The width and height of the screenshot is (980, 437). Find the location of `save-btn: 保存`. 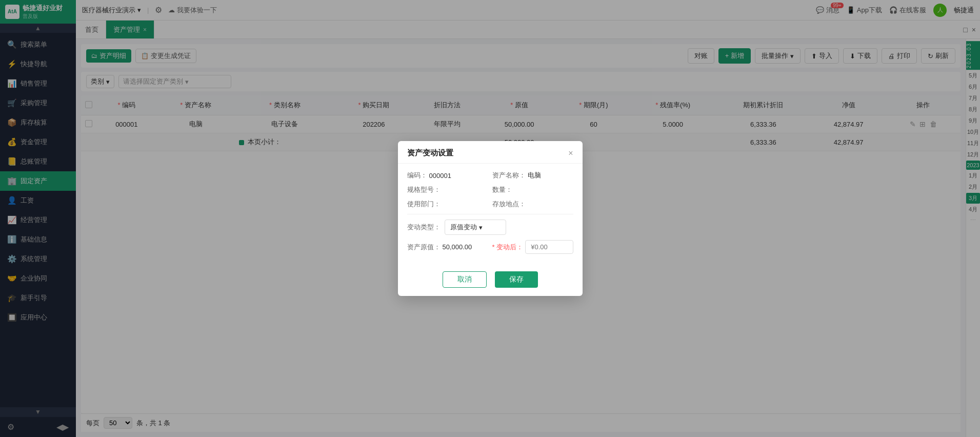

save-btn: 保存 is located at coordinates (516, 280).